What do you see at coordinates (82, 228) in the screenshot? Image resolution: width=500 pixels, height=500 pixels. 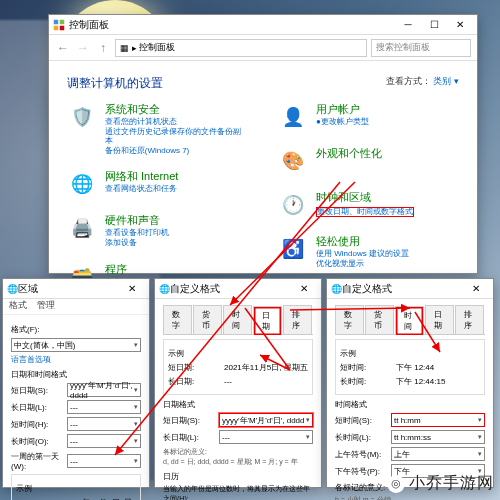 I see `printer-icon: 🖨️` at bounding box center [82, 228].